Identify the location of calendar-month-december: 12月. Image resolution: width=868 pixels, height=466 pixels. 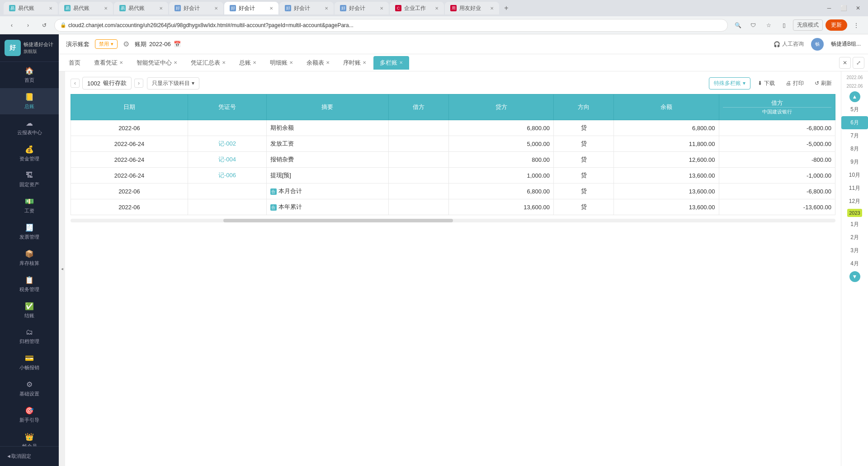
(854, 202).